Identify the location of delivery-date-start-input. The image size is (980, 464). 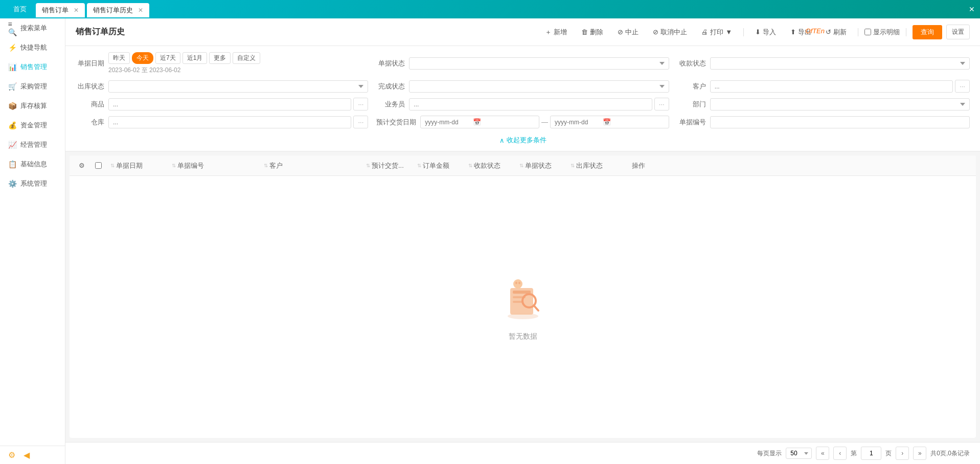
(448, 122).